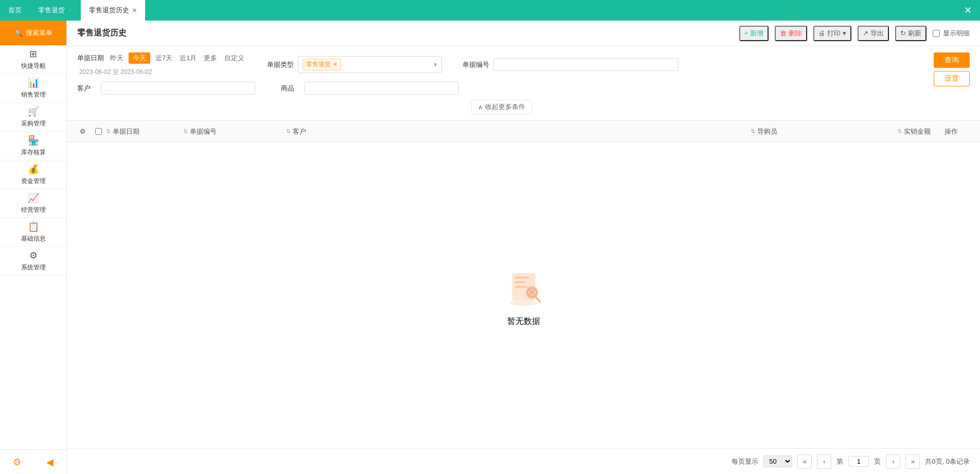 The height and width of the screenshot is (474, 980). What do you see at coordinates (501, 88) in the screenshot?
I see `filter-row-2: 客户 商品` at bounding box center [501, 88].